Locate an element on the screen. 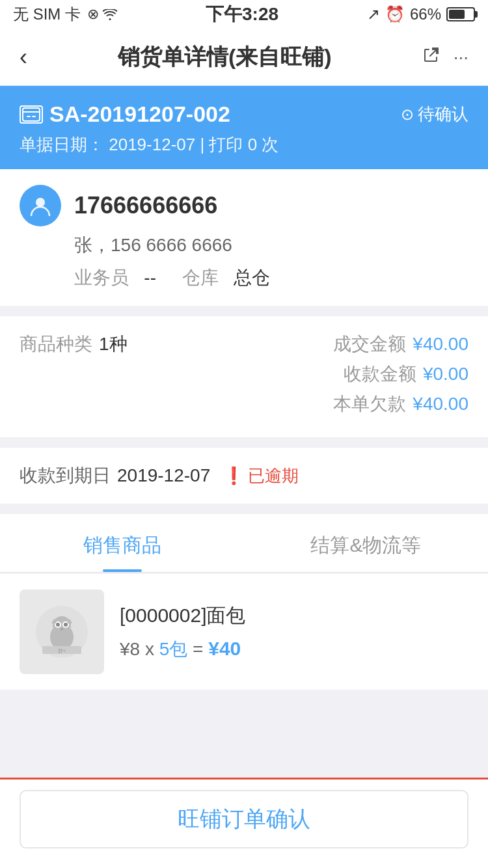 This screenshot has width=488, height=868. received-value: ¥0.00 is located at coordinates (446, 374).